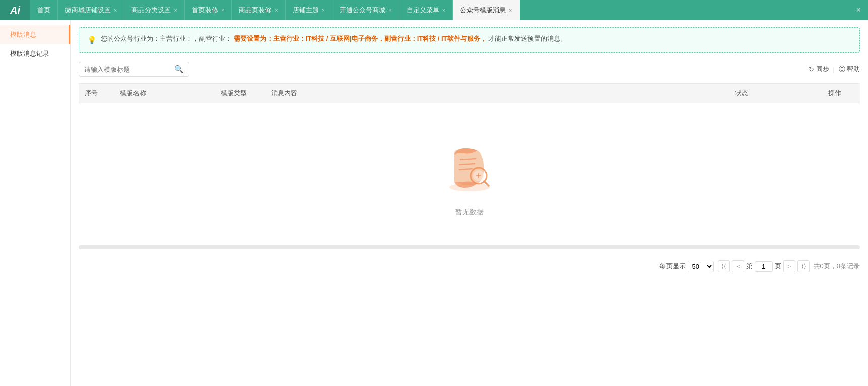 This screenshot has width=868, height=386. I want to click on horizontal-scrollbar, so click(470, 247).